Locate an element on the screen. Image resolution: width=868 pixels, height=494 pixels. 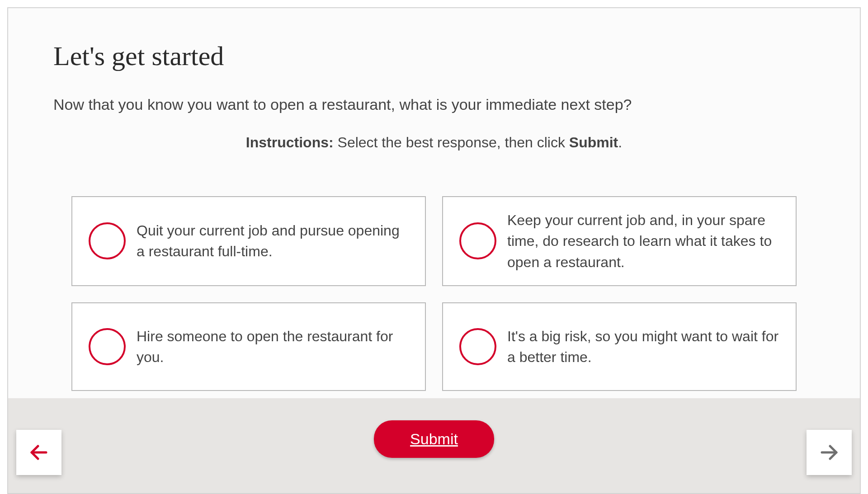
arrow-left-icon is located at coordinates (39, 452).